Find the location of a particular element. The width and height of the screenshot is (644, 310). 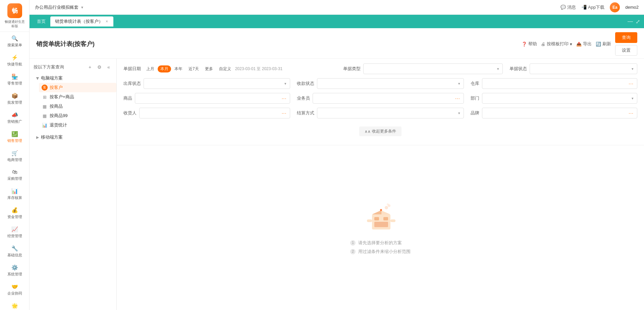

sidebar-item-shortcut: ⚡ 快捷导航 is located at coordinates (15, 60).